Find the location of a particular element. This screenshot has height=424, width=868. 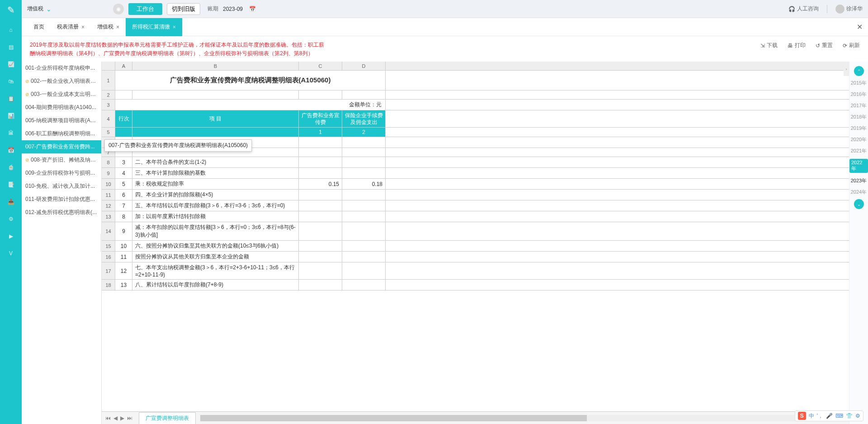

nav-copy-icon: 📑 is located at coordinates (11, 185).